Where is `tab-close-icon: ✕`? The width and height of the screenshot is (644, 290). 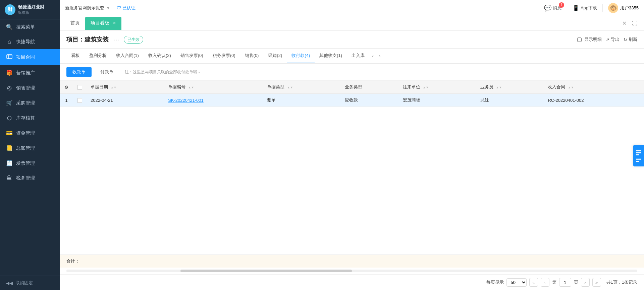
tab-close-icon: ✕ is located at coordinates (114, 23).